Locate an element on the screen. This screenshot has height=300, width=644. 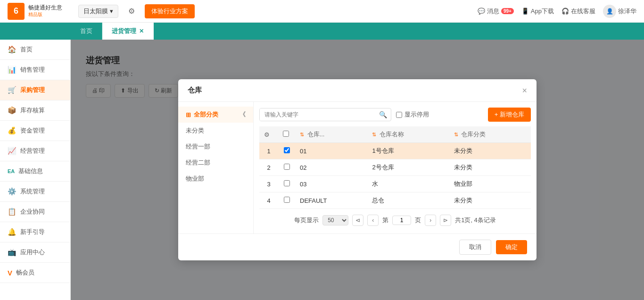
table-row: 2 02 2号仓库 未分类 is located at coordinates (395, 168).